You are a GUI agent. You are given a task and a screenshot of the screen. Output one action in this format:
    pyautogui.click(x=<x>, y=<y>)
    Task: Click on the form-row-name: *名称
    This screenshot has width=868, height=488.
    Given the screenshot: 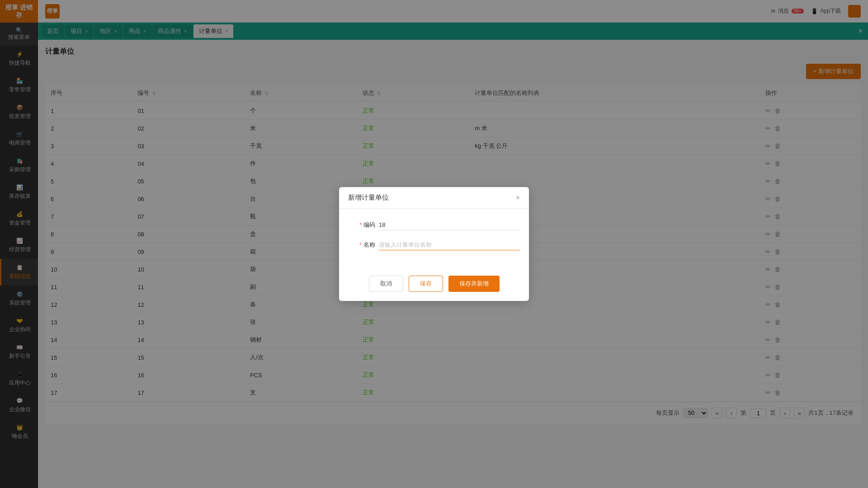 What is the action you would take?
    pyautogui.click(x=434, y=245)
    